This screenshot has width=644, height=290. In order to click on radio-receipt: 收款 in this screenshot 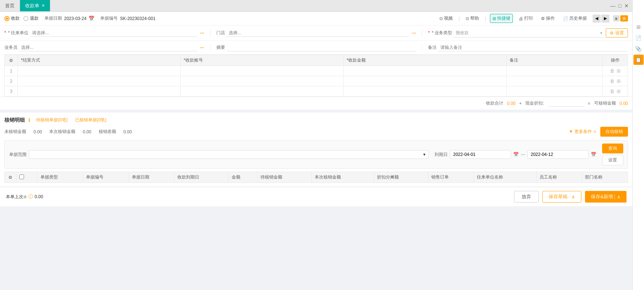, I will do `click(12, 18)`.